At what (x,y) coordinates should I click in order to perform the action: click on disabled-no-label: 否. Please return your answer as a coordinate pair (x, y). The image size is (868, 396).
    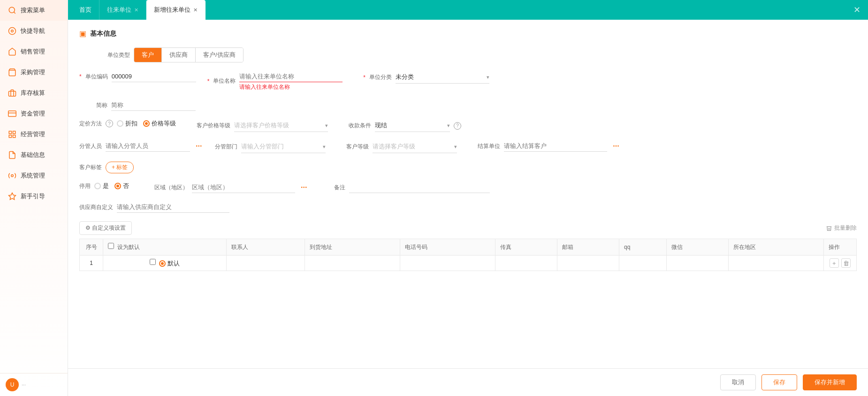
    Looking at the image, I should click on (126, 186).